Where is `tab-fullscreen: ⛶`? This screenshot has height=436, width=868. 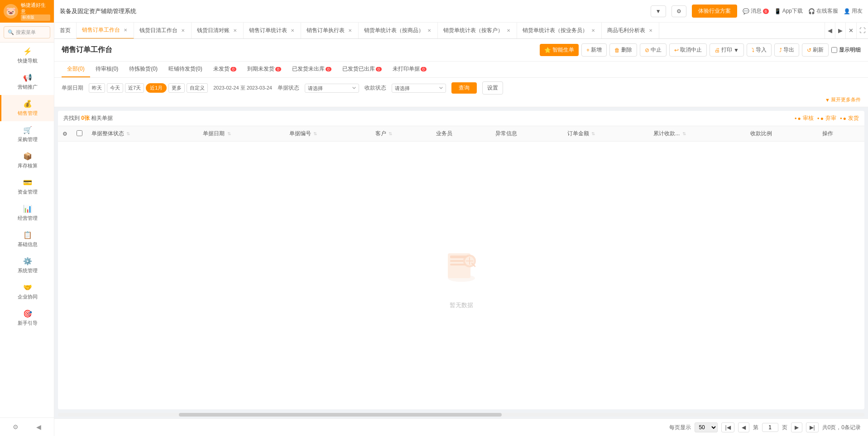
tab-fullscreen: ⛶ is located at coordinates (862, 31).